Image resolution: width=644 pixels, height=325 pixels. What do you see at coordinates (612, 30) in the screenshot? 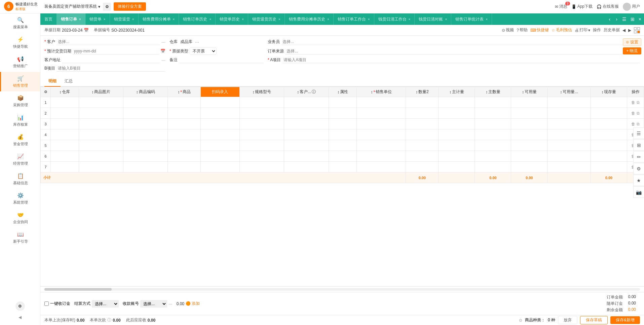
I see `history-btn: 历史单据` at bounding box center [612, 30].